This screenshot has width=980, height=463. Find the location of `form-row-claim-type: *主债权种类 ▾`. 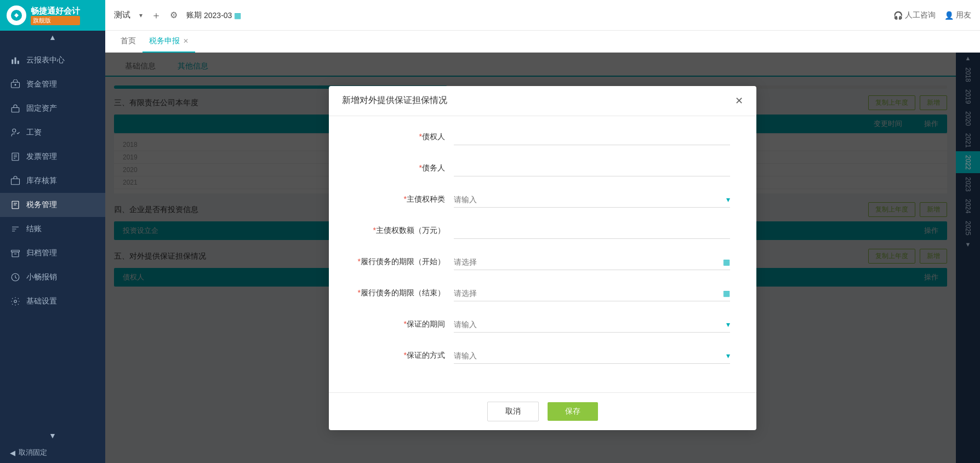

form-row-claim-type: *主债权种类 ▾ is located at coordinates (543, 199).